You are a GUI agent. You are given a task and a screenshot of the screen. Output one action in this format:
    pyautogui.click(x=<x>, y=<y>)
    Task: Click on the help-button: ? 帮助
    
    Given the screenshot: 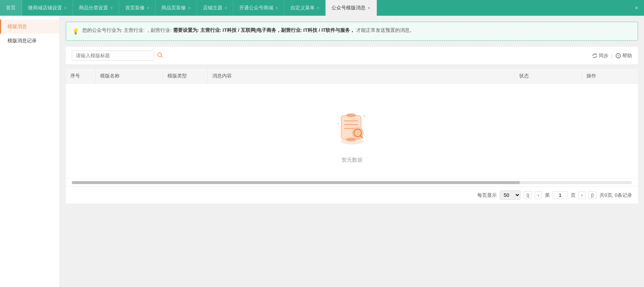 What is the action you would take?
    pyautogui.click(x=624, y=56)
    